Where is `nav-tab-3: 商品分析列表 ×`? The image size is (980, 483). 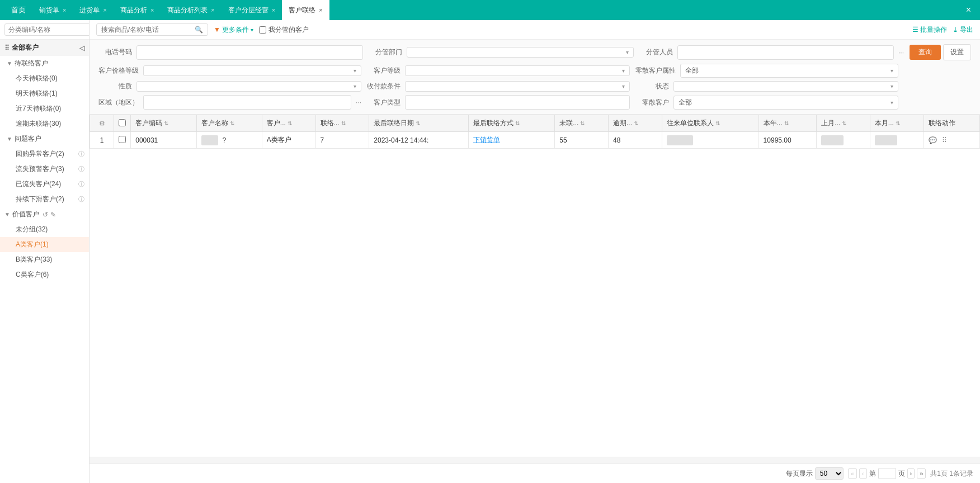
nav-tab-3: 商品分析列表 × is located at coordinates (191, 10).